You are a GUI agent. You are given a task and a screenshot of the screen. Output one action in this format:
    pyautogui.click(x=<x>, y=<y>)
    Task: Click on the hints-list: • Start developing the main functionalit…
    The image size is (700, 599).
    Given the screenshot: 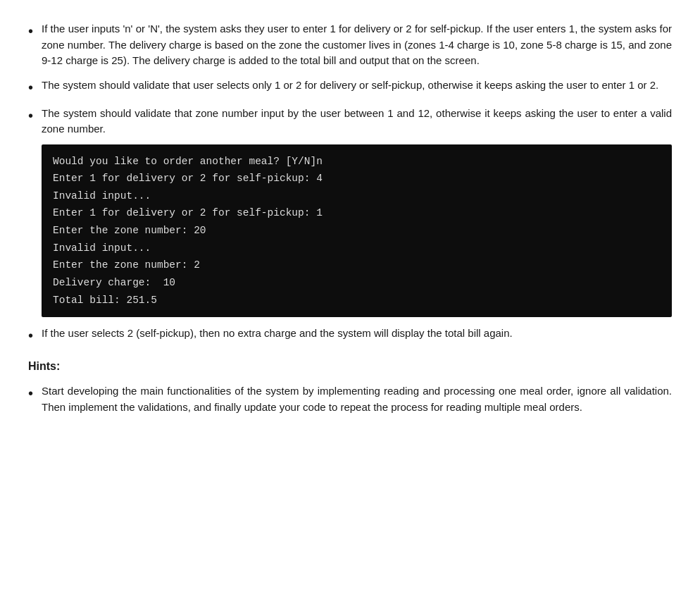 What is the action you would take?
    pyautogui.click(x=350, y=399)
    